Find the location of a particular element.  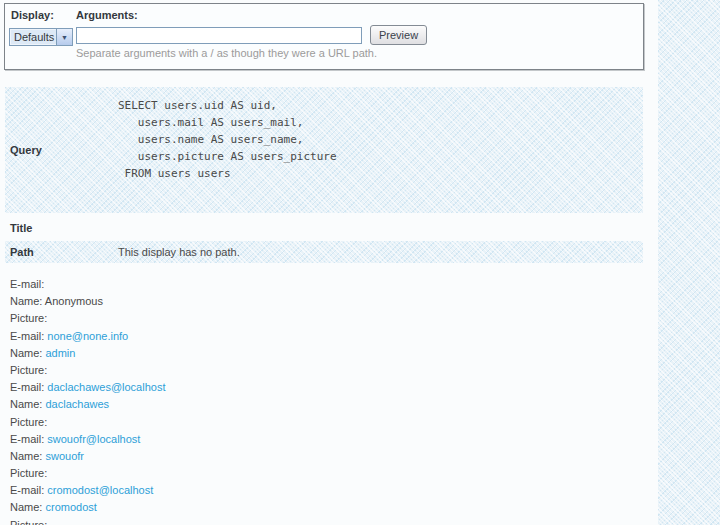

name-line: Name: admin is located at coordinates (325, 354).